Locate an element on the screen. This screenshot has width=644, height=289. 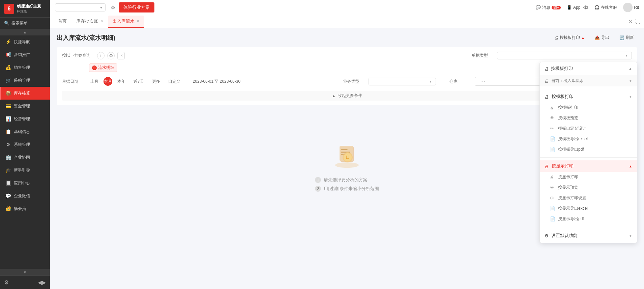
tab-home: 首页 is located at coordinates (62, 22).